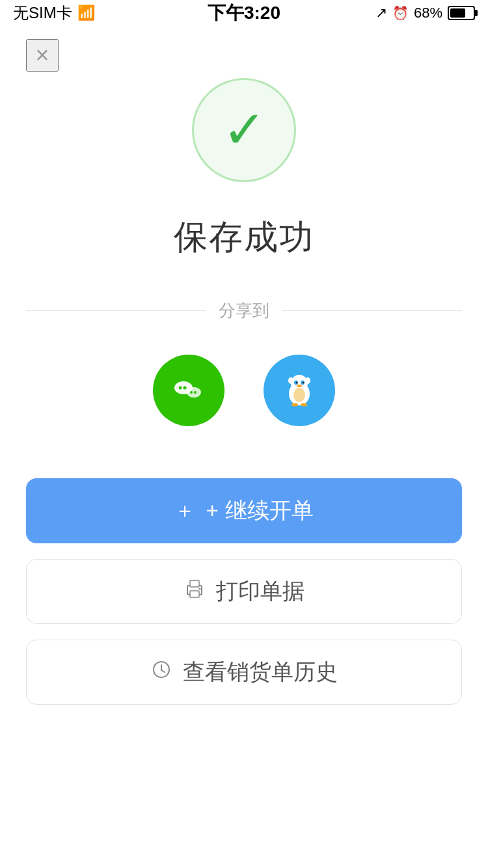 Image resolution: width=488 pixels, height=868 pixels. What do you see at coordinates (260, 672) in the screenshot?
I see `history-label: 查看销货单历史` at bounding box center [260, 672].